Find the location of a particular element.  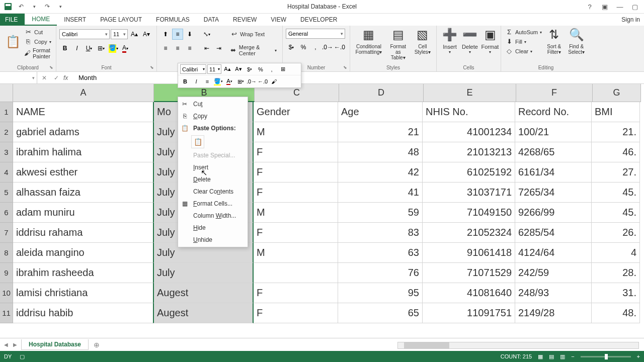

number-format-combo: General is located at coordinates (315, 34).